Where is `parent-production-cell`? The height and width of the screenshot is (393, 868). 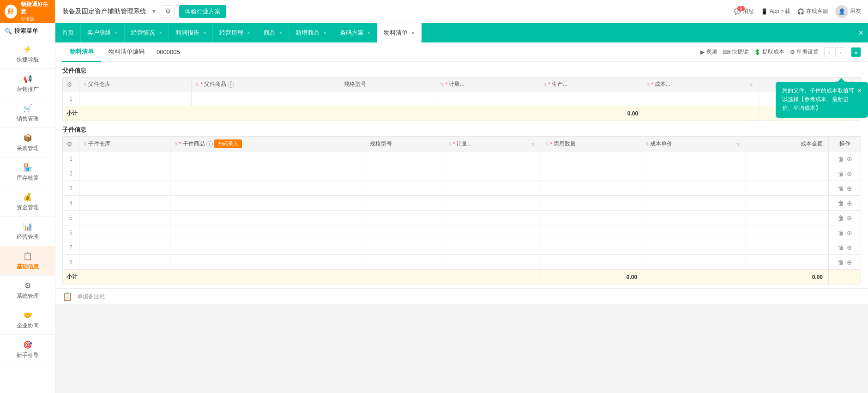
parent-production-cell is located at coordinates (591, 99).